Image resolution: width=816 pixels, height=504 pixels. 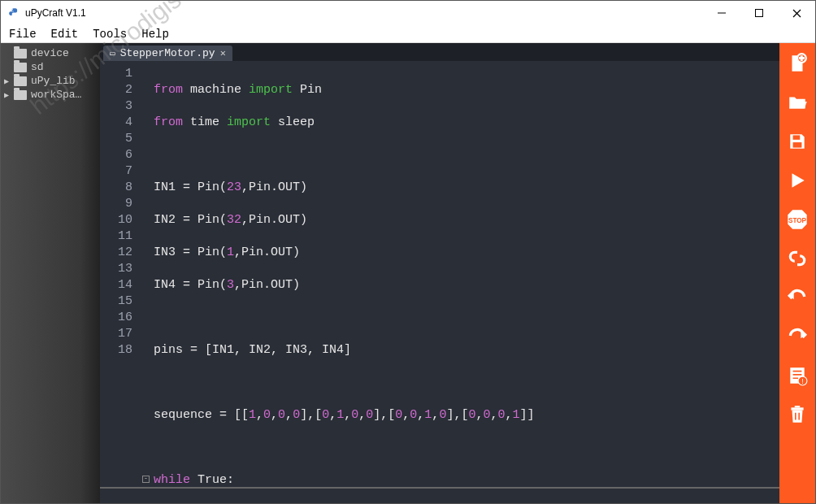 I want to click on window-title: uPyCraft V1.1, so click(x=55, y=13).